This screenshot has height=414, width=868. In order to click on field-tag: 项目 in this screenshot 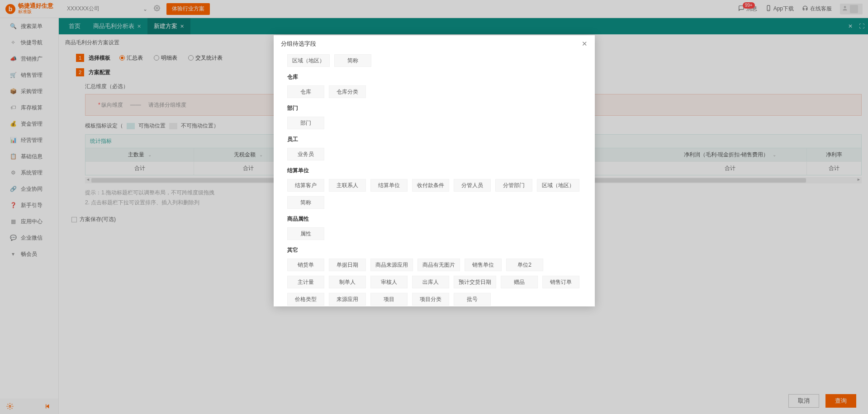, I will do `click(389, 299)`.